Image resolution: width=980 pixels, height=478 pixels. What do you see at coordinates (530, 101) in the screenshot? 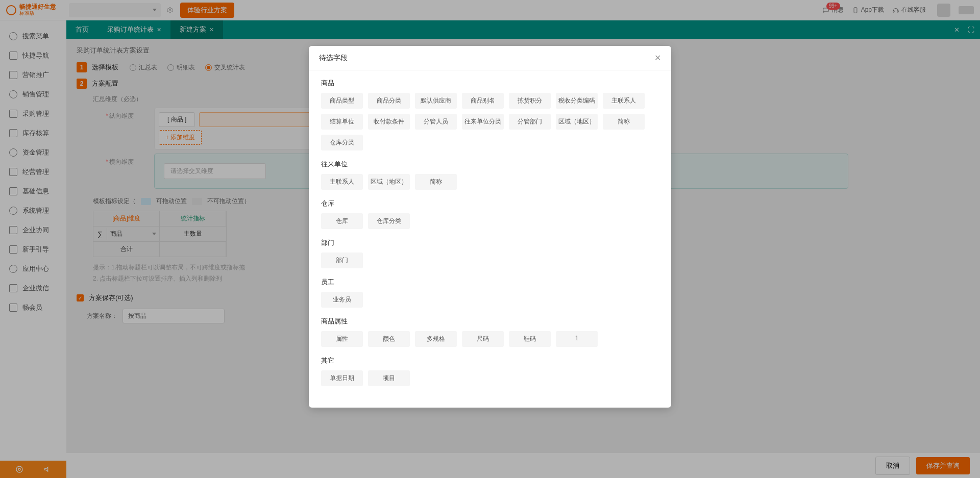
I see `field-chip: 拣货积分` at bounding box center [530, 101].